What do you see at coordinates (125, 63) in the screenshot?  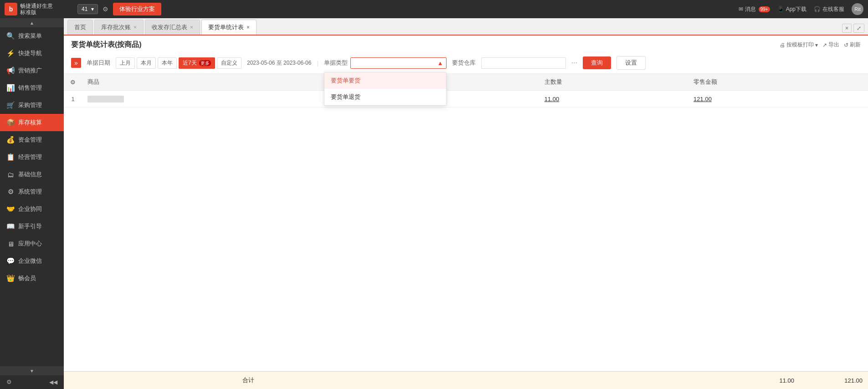 I see `filter-date-last-month: 上月` at bounding box center [125, 63].